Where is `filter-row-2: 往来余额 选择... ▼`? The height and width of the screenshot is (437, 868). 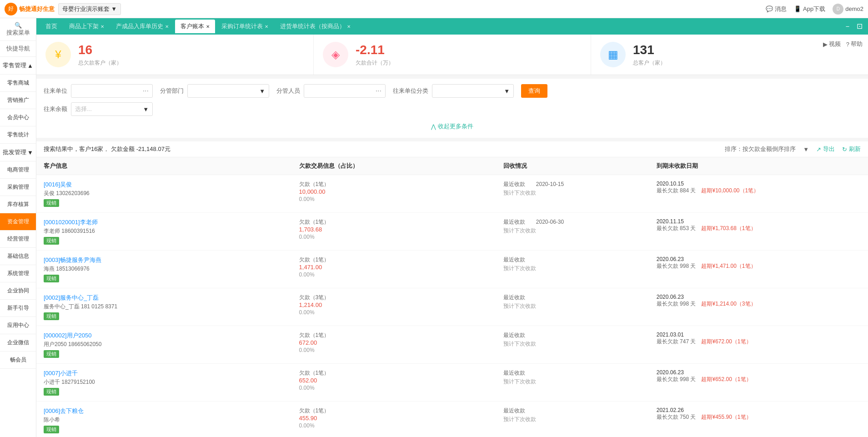
filter-row-2: 往来余额 选择... ▼ is located at coordinates (452, 109).